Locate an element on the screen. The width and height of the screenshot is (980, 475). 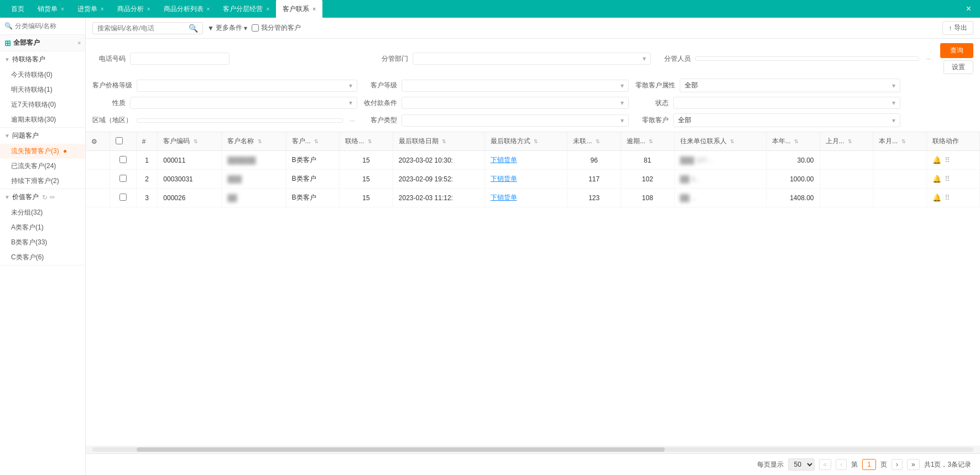
customer-tier-select: ▾ is located at coordinates (515, 86).